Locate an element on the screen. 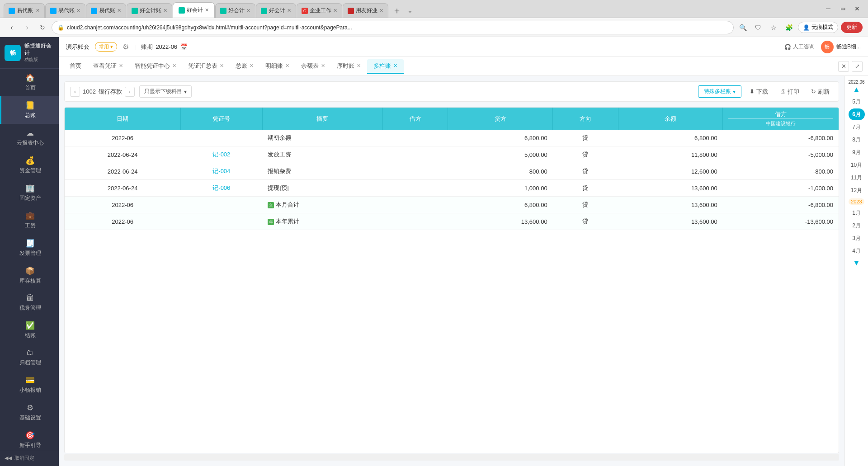  horizontal-scrollbar is located at coordinates (452, 457).